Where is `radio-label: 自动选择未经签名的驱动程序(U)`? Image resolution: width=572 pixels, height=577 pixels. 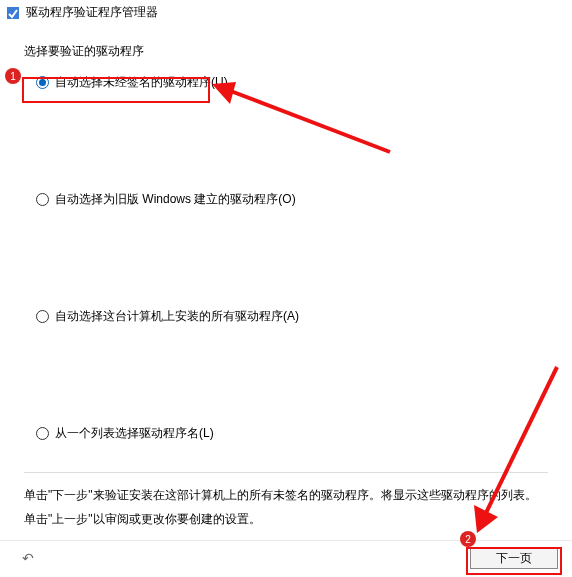 radio-label: 自动选择未经签名的驱动程序(U) is located at coordinates (142, 82).